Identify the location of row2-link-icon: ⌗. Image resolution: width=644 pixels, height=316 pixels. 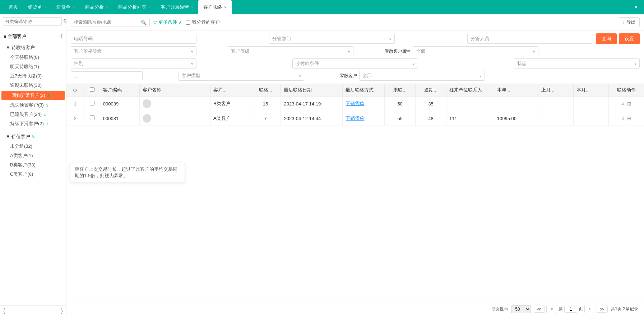
(623, 118).